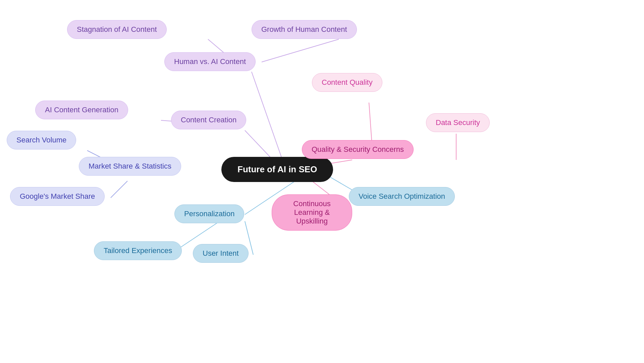 The width and height of the screenshot is (644, 363). I want to click on market-share-node: Market Share & Statistics, so click(130, 166).